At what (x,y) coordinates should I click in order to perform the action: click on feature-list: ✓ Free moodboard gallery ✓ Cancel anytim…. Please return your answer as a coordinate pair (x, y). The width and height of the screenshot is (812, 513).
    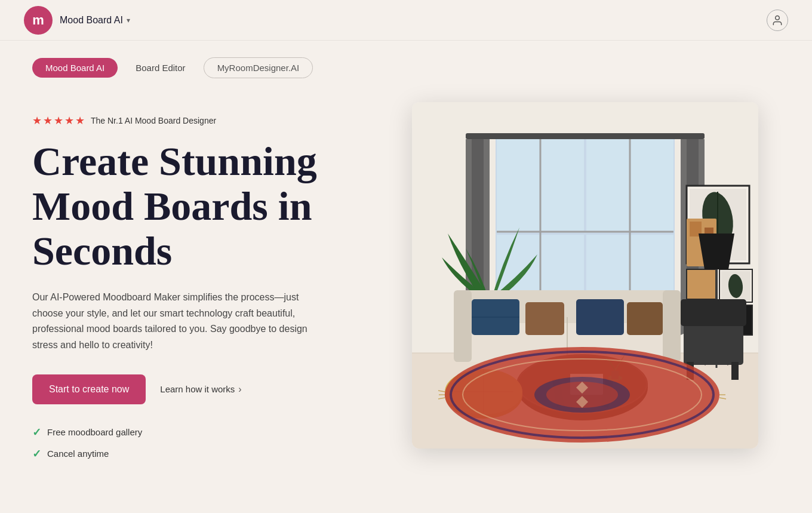
    Looking at the image, I should click on (193, 443).